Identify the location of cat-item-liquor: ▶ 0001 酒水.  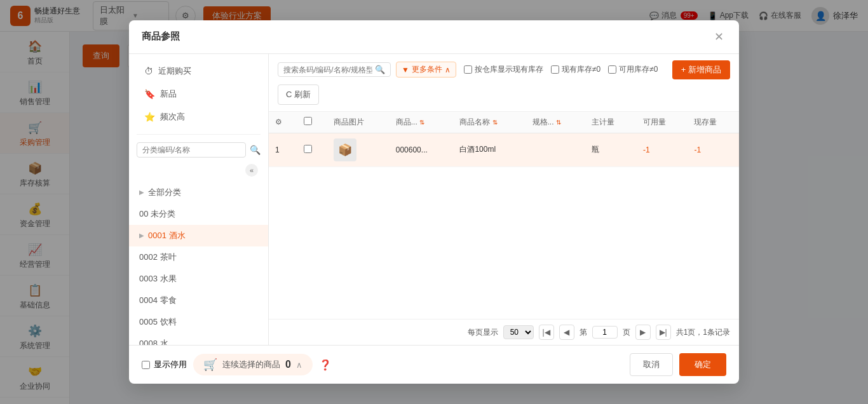
(198, 236).